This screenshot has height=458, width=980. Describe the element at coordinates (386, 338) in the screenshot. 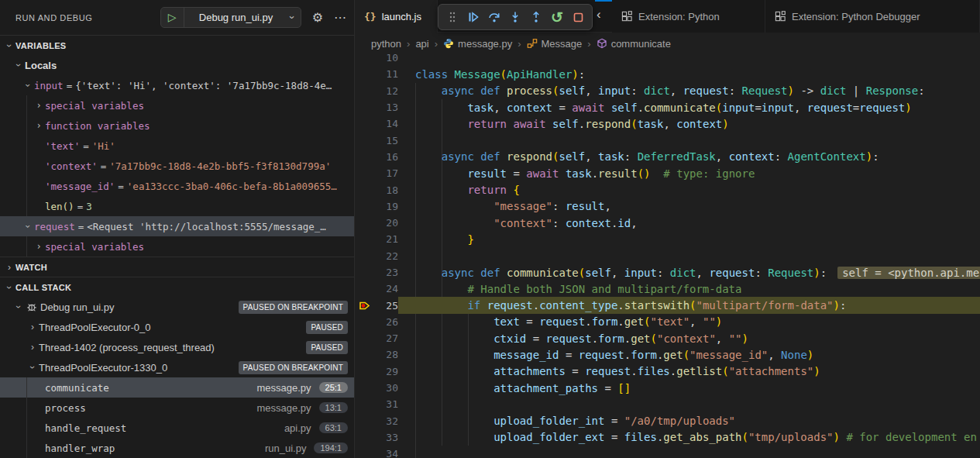

I see `line-number: 27` at that location.